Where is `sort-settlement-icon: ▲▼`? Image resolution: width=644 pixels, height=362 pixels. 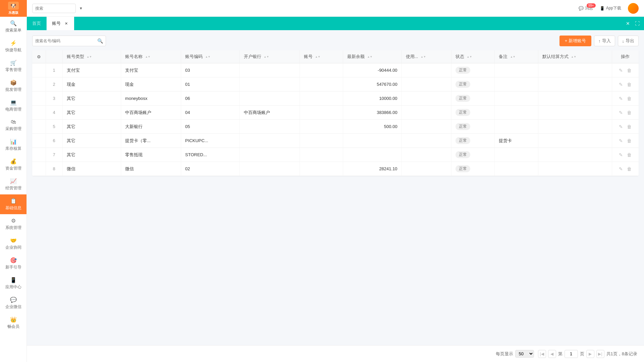 sort-settlement-icon: ▲▼ is located at coordinates (574, 57).